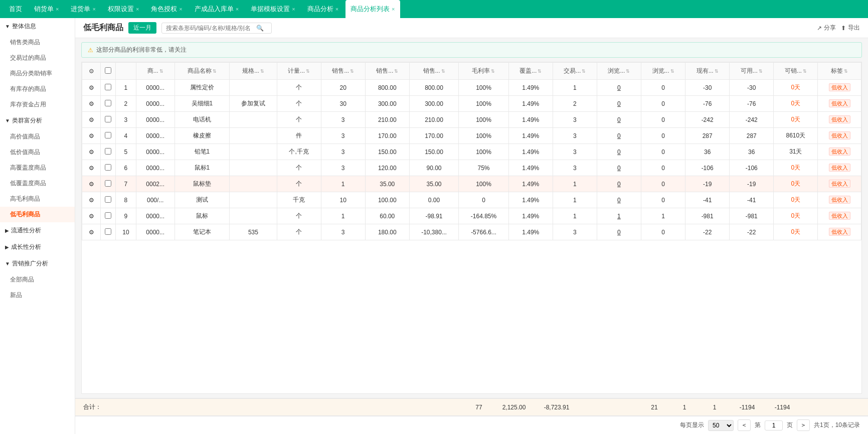  Describe the element at coordinates (37, 104) in the screenshot. I see `sidebar-item-stock-capital: 库存资金占用` at that location.